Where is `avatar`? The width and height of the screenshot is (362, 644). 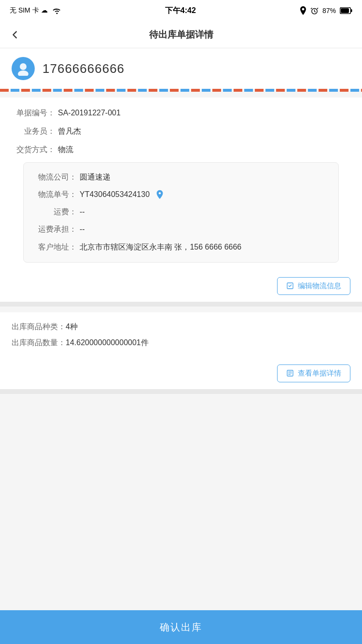
avatar is located at coordinates (23, 69).